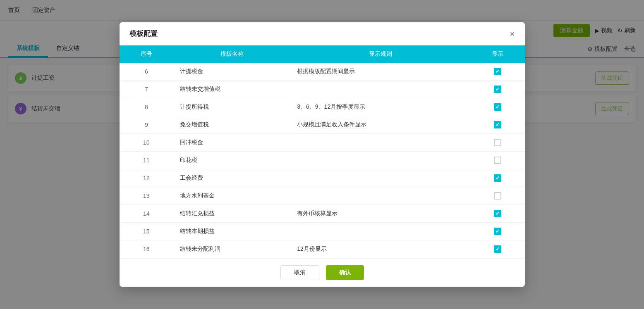 The image size is (644, 309). I want to click on table-row: 12工会经费, so click(322, 178).